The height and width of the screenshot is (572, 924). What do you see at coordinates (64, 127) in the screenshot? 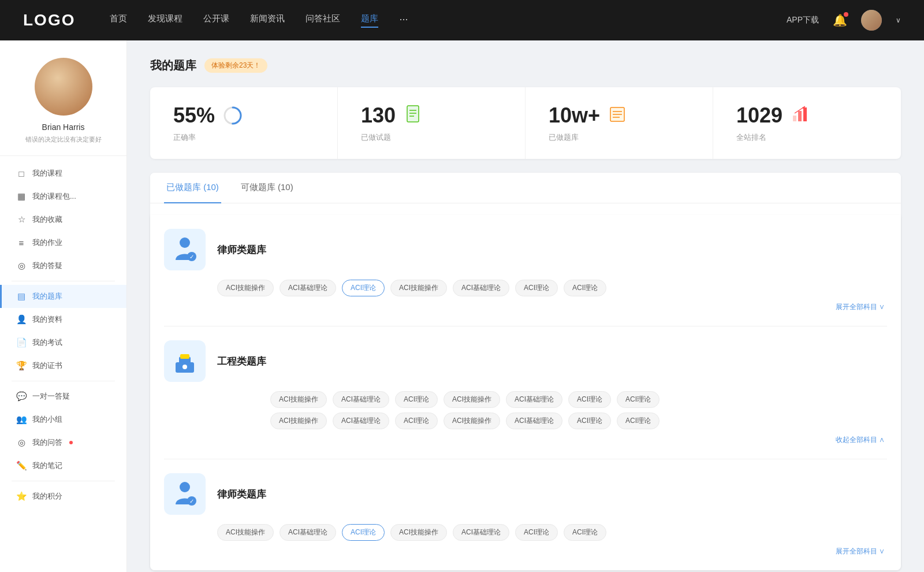
I see `user-name: Brian Harris` at bounding box center [64, 127].